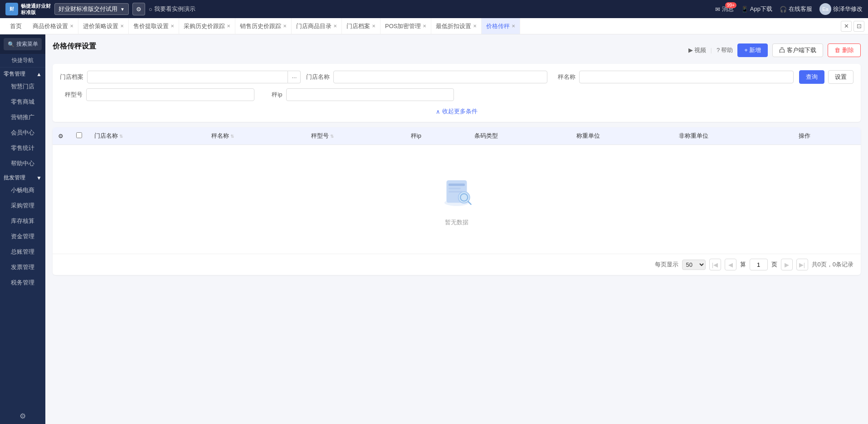 Image resolution: width=868 pixels, height=424 pixels. What do you see at coordinates (23, 236) in the screenshot?
I see `sidebar-item-finance: 资金管理` at bounding box center [23, 236].